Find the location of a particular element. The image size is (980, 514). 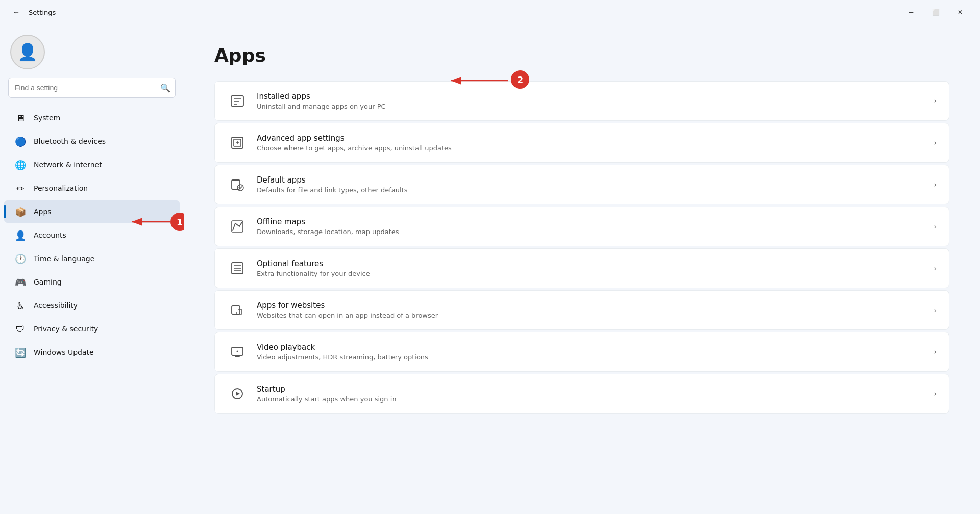

accounts-icon: 👤 is located at coordinates (20, 235).